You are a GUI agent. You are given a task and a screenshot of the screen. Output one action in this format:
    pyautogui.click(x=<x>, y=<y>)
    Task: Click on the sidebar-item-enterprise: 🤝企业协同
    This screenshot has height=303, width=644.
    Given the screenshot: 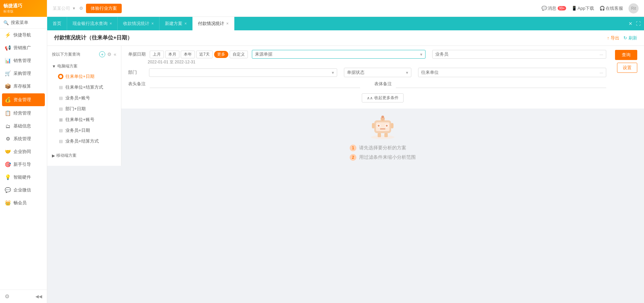 What is the action you would take?
    pyautogui.click(x=24, y=152)
    